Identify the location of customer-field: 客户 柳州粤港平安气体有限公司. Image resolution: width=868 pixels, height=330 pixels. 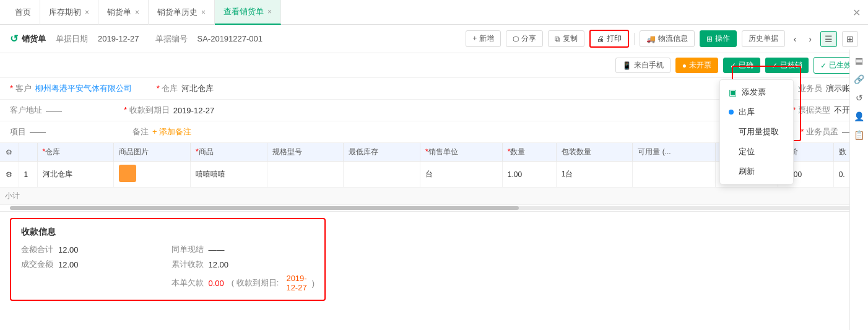
(71, 89).